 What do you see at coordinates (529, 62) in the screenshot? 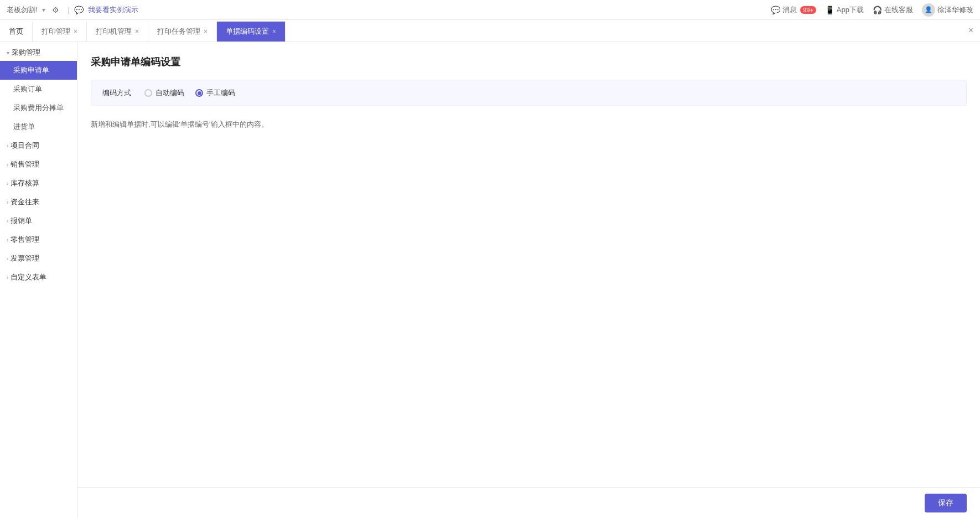
I see `page-title: 采购申请单编码设置` at bounding box center [529, 62].